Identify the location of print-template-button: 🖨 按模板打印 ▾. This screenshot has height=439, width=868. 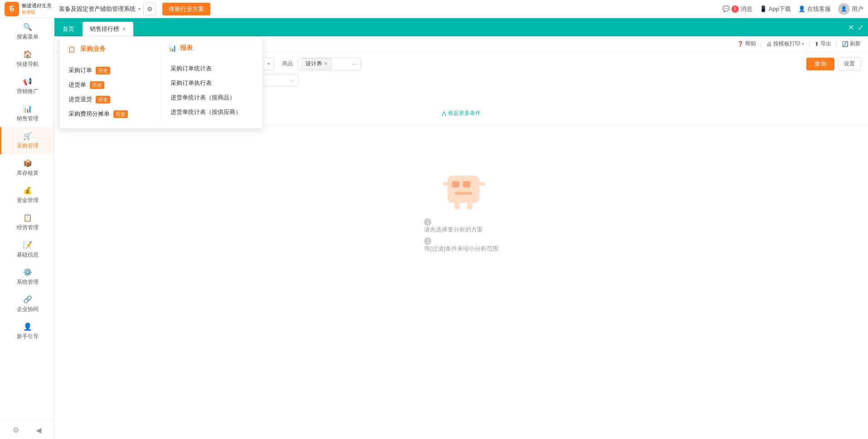
(785, 44).